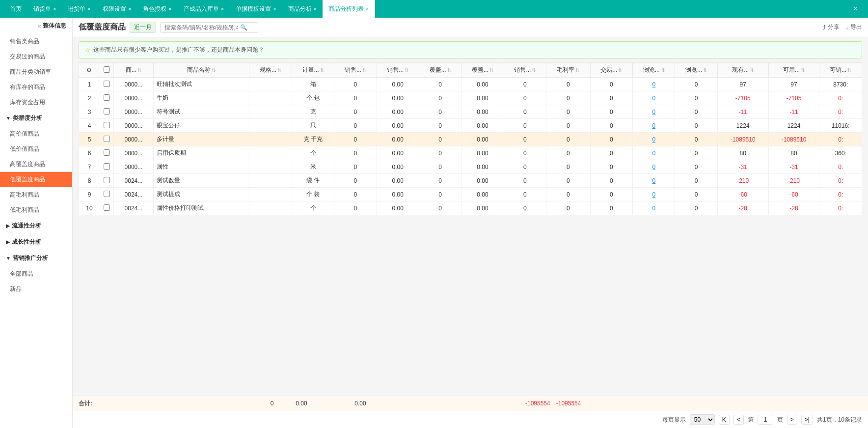 This screenshot has width=868, height=428. I want to click on prev-page-button: <, so click(738, 420).